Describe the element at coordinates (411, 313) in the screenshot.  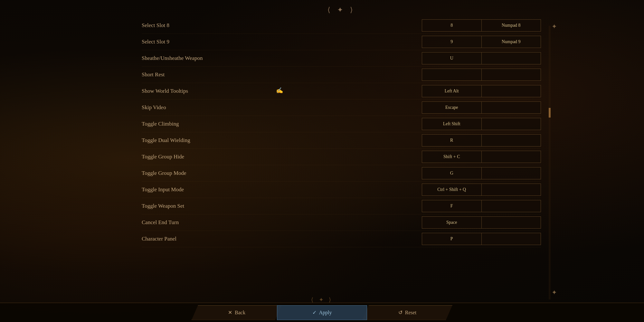
I see `reset-label: Reset` at that location.